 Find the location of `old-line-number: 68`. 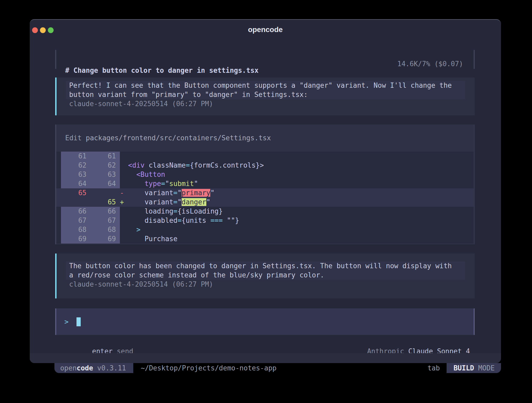

old-line-number: 68 is located at coordinates (76, 230).